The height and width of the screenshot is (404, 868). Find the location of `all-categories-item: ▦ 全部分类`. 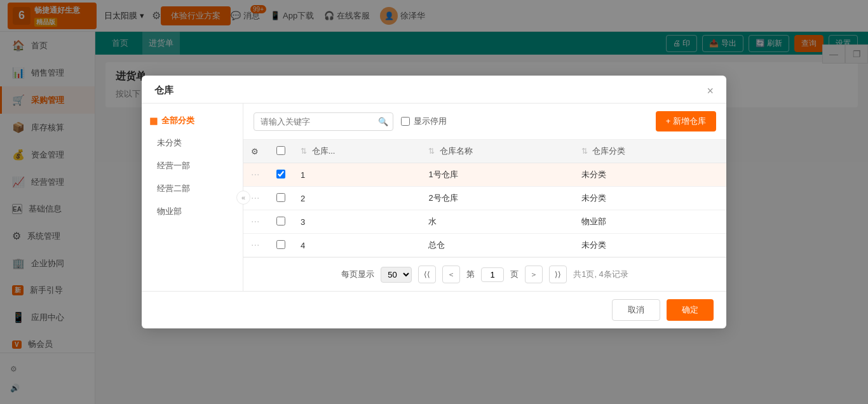

all-categories-item: ▦ 全部分类 is located at coordinates (192, 121).